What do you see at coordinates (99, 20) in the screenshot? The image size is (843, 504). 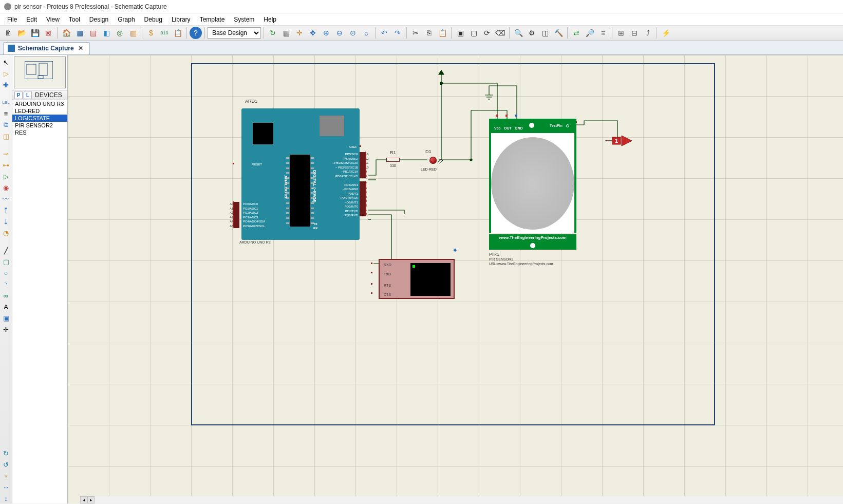 I see `menu-design: Design` at bounding box center [99, 20].